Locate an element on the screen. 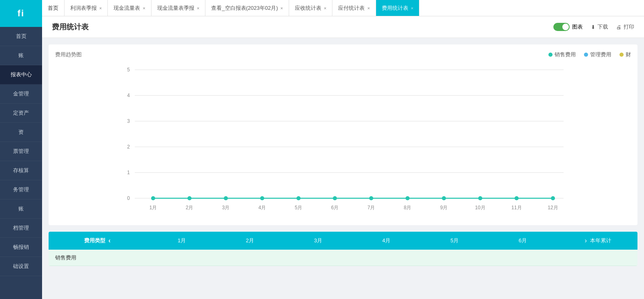 Image resolution: width=644 pixels, height=299 pixels. svg-text: 10月 is located at coordinates (480, 208).